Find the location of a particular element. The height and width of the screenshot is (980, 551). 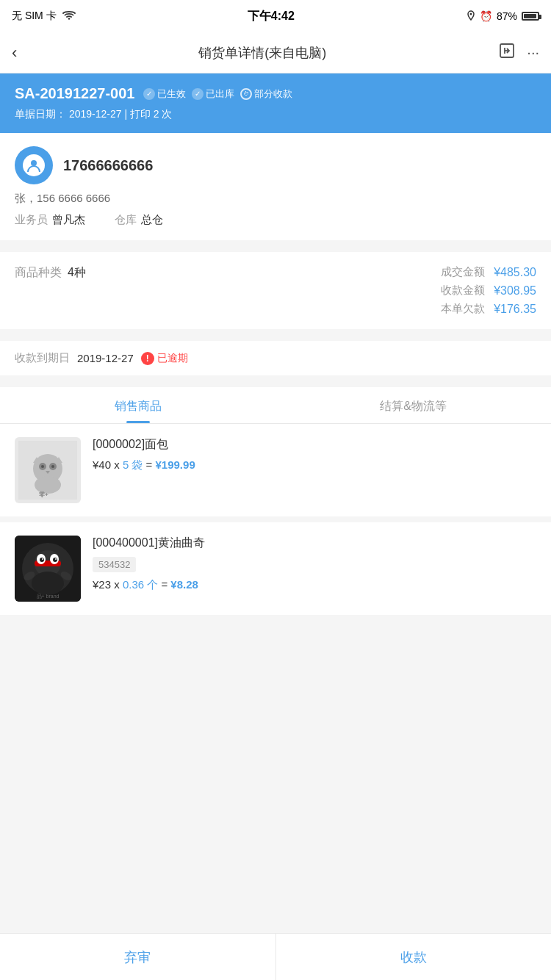

page-title: 销货单详情(来自电脑) is located at coordinates (262, 53).